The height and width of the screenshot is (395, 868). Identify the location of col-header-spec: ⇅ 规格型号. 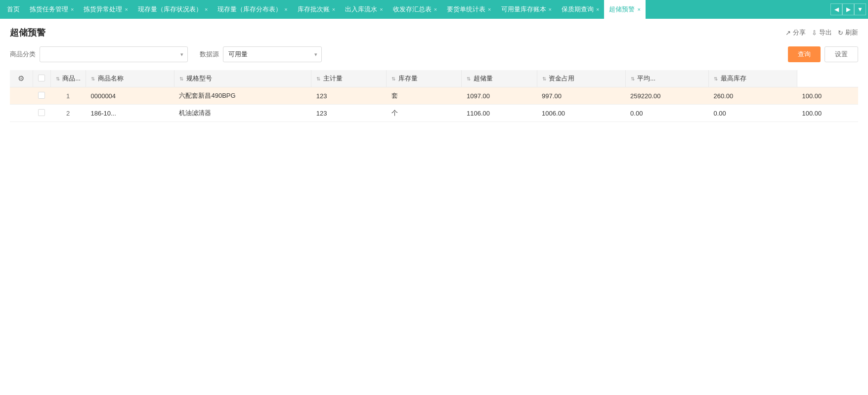
(242, 79).